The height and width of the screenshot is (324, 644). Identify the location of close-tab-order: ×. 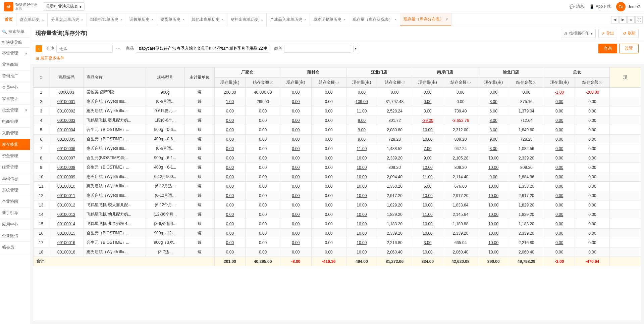
(183, 19).